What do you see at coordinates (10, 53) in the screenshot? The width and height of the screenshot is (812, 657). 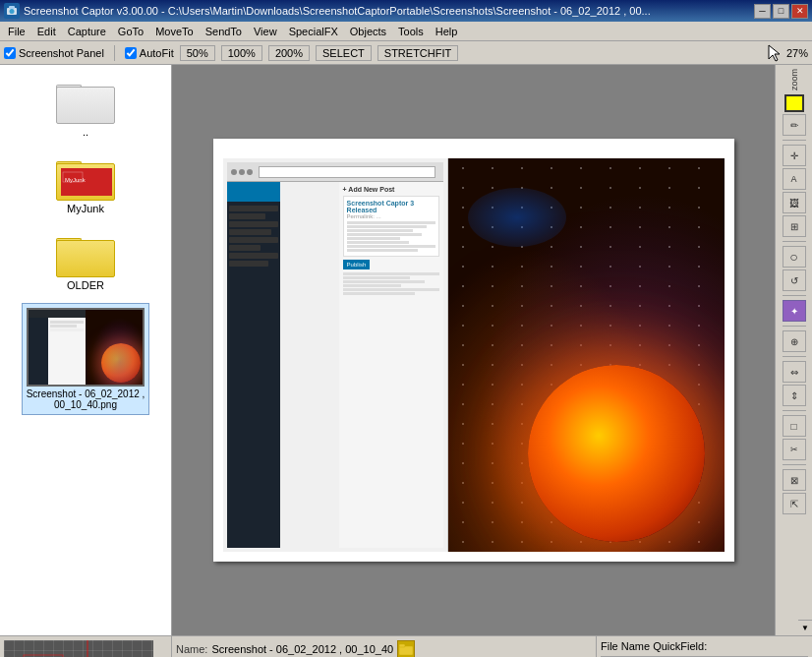 I see `screenshot-panel-checkbox` at bounding box center [10, 53].